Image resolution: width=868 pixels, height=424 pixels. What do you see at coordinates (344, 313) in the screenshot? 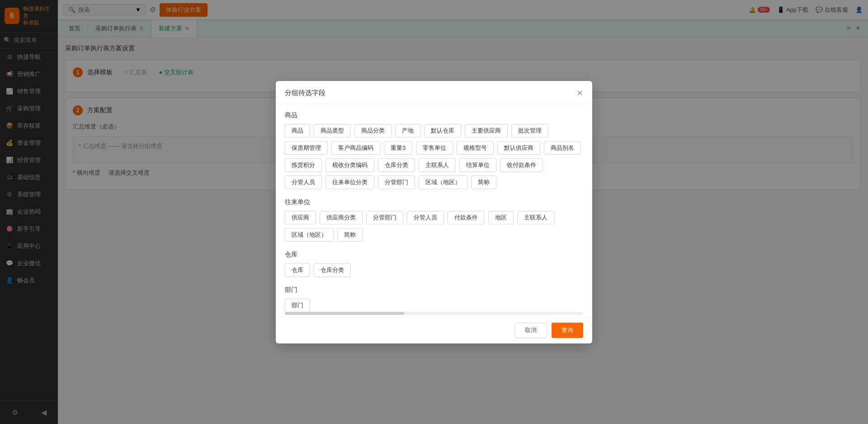
I see `modal-hscrollbar-thumb` at bounding box center [344, 313].